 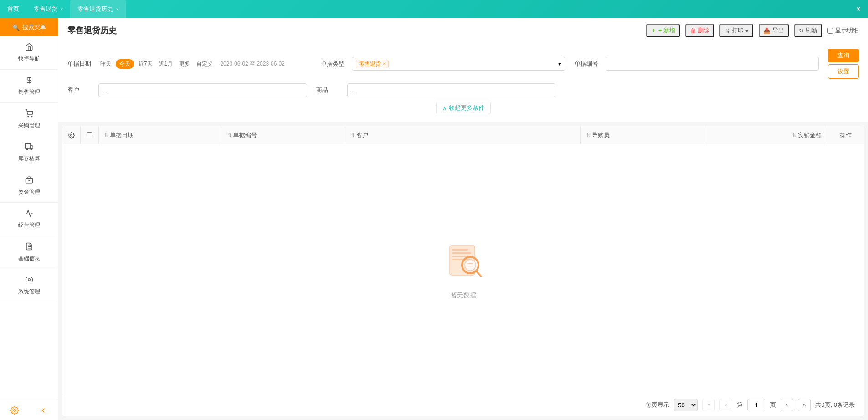 What do you see at coordinates (808, 31) in the screenshot?
I see `refresh-button: ↻ 刷新` at bounding box center [808, 31].